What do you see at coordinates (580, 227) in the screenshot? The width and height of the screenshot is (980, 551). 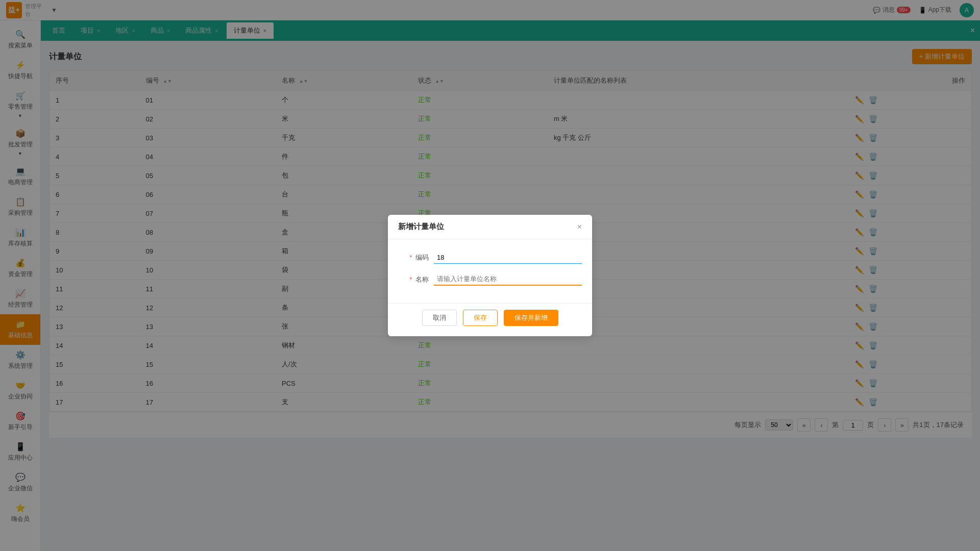 I see `modal-close-btn: ×` at bounding box center [580, 227].